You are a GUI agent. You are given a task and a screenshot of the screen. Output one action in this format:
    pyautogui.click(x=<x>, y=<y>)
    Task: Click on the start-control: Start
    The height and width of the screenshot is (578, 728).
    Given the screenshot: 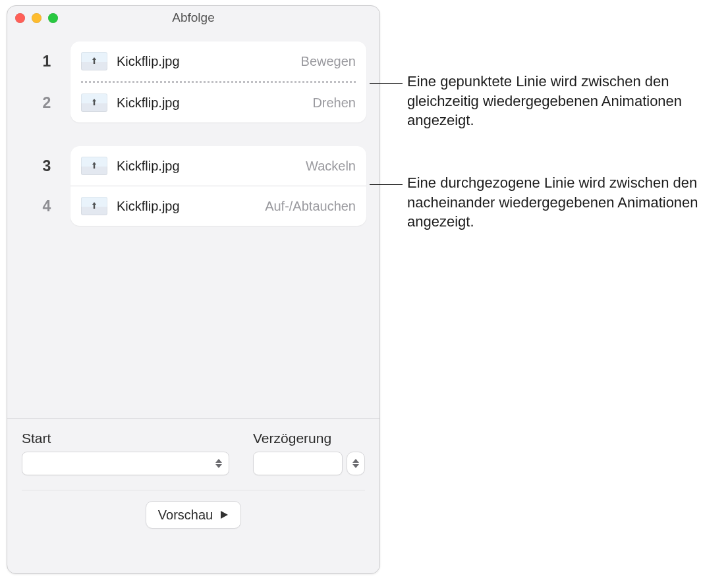 What is the action you would take?
    pyautogui.click(x=125, y=453)
    